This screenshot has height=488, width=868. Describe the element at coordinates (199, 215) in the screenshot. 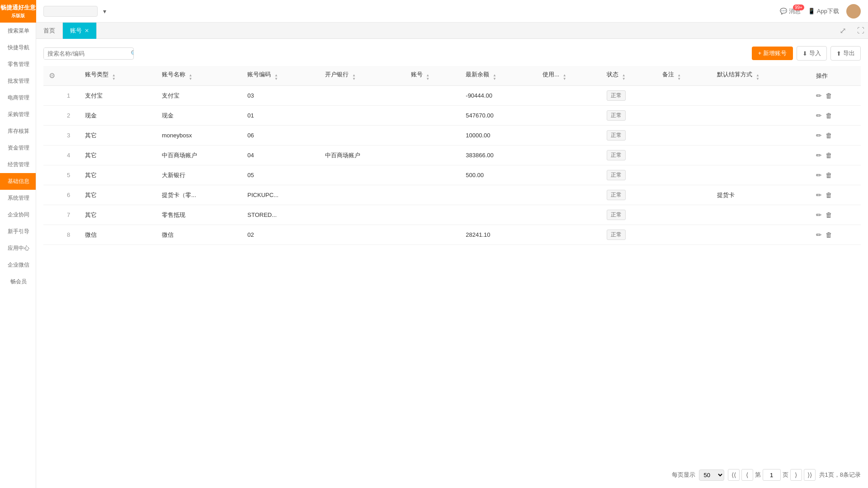

I see `row-name: 零售抵现` at that location.